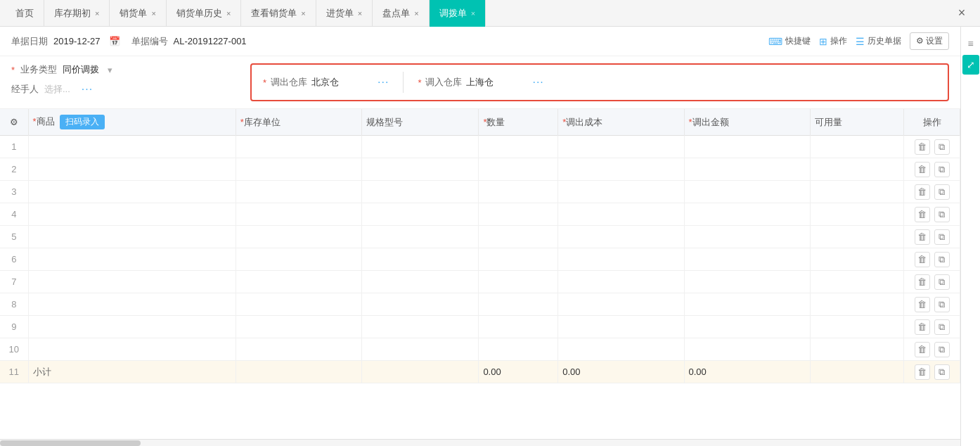 The height and width of the screenshot is (446, 980). Describe the element at coordinates (473, 13) in the screenshot. I see `tab-close-transfer: ×` at that location.